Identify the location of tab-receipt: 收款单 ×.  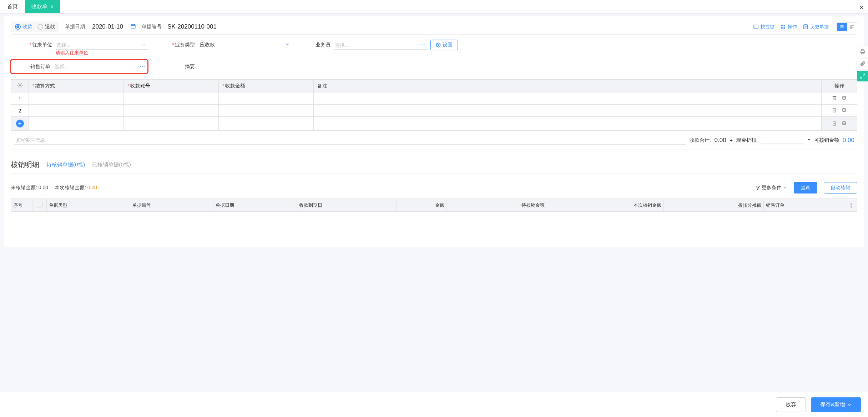
(42, 6).